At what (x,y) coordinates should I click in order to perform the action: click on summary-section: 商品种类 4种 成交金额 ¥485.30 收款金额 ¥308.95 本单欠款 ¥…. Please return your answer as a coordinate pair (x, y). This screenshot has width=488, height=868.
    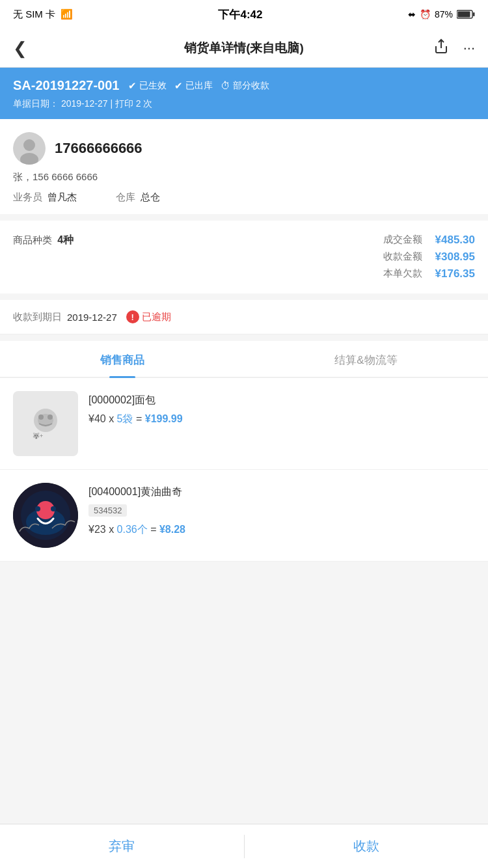
    Looking at the image, I should click on (244, 257).